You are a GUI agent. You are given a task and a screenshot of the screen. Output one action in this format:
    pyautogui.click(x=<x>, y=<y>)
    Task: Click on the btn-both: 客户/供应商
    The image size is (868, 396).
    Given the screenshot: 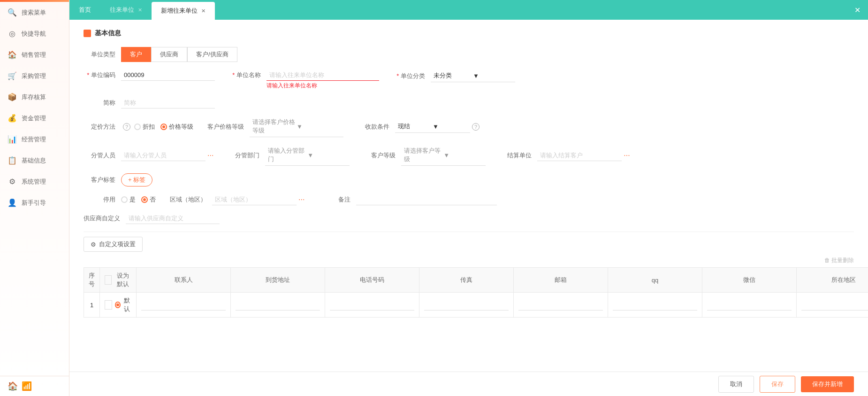 What is the action you would take?
    pyautogui.click(x=212, y=54)
    